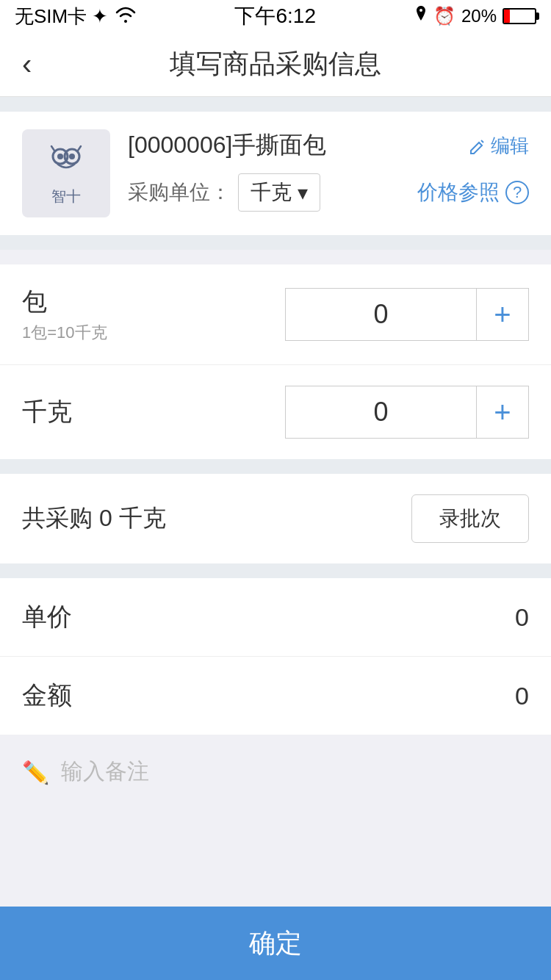  I want to click on kg-input-row: 千克 0 +, so click(276, 412).